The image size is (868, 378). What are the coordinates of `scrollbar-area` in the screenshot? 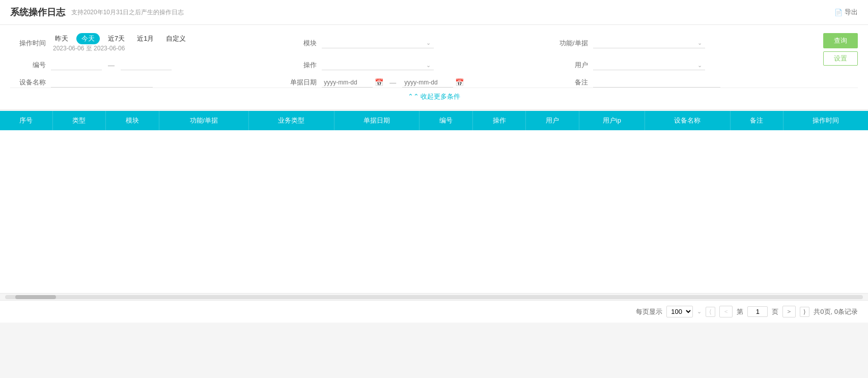 It's located at (434, 297).